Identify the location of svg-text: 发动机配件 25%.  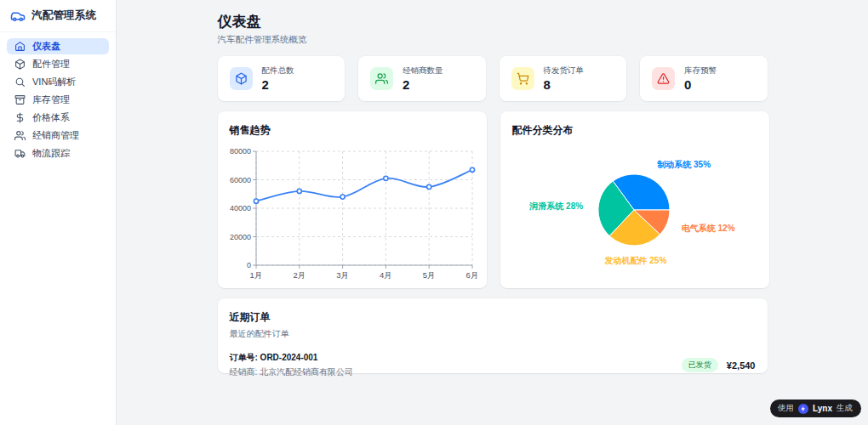
(635, 260).